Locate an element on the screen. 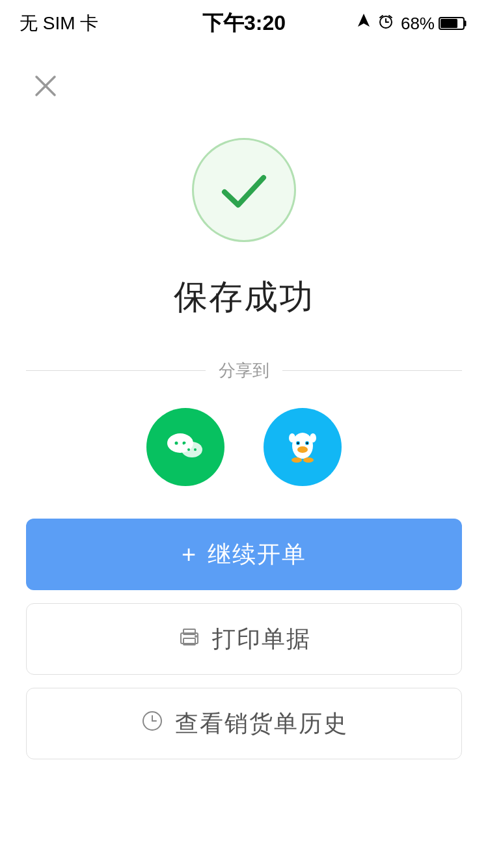  status-carrier: 无 SIM 卡 is located at coordinates (62, 23).